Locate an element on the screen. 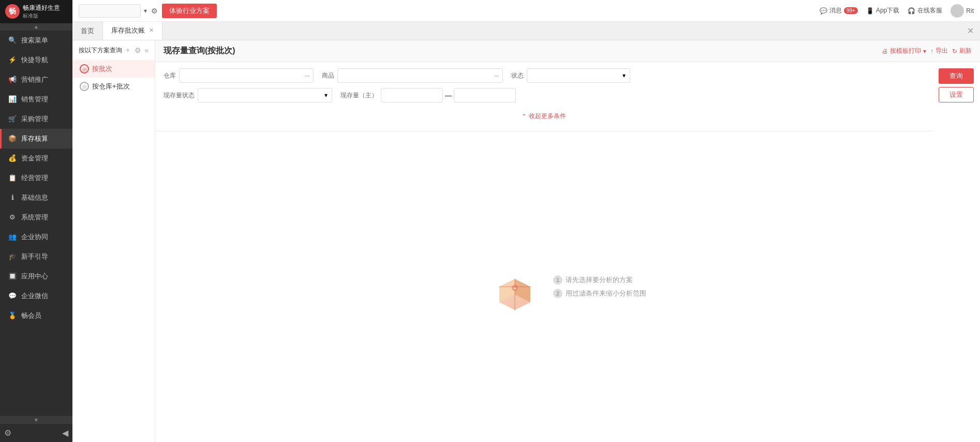 The image size is (980, 442). messages-item: 💬 消息 99+ is located at coordinates (839, 10).